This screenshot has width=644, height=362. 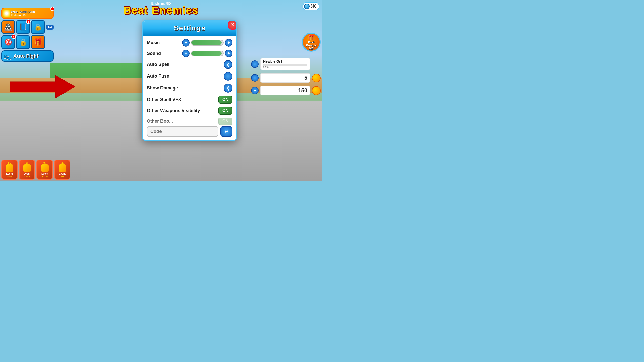 What do you see at coordinates (10, 168) in the screenshot?
I see `event1-icon` at bounding box center [10, 168].